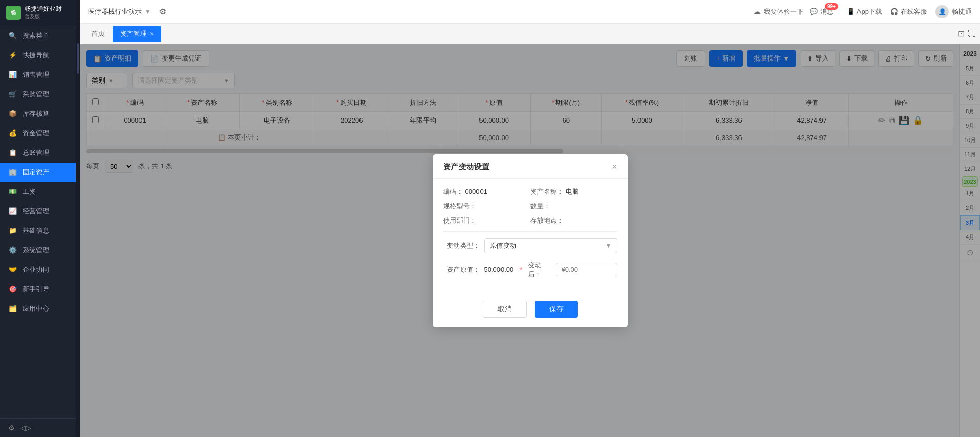 The image size is (980, 437). Describe the element at coordinates (453, 192) in the screenshot. I see `dialog-code-label: 编码：` at that location.